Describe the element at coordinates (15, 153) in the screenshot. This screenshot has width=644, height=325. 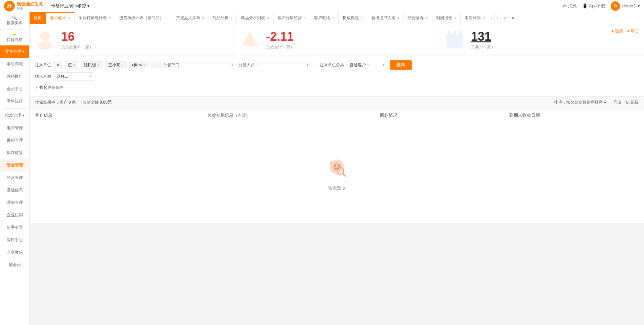
I see `sidebar-item-inventory: 库存核算` at that location.